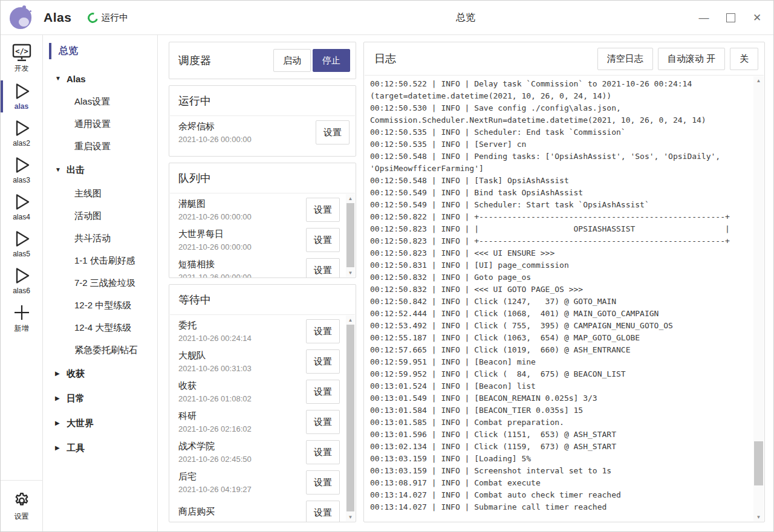 This screenshot has width=774, height=532. I want to click on menu-sub-list: 主线图活动图共斗活动1-1 伏击刷好感7-2 三战捡垃圾12-2 中型练级12-…, so click(100, 272).